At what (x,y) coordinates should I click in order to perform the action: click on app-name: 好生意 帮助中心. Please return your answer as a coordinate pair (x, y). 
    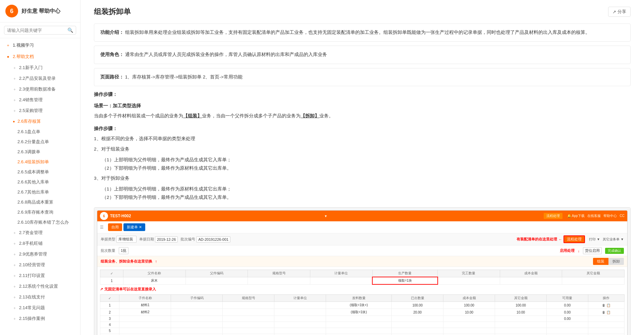
    Looking at the image, I should click on (41, 11).